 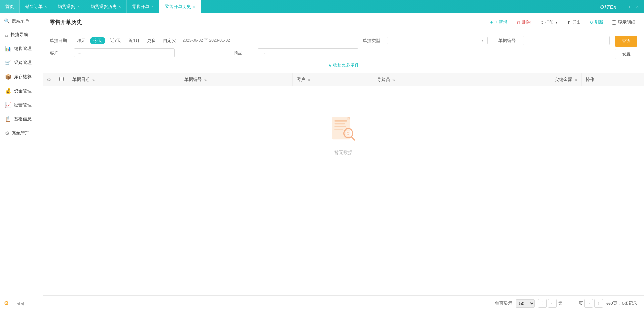 I want to click on tab-sales-return-history-close: ×, so click(x=120, y=7).